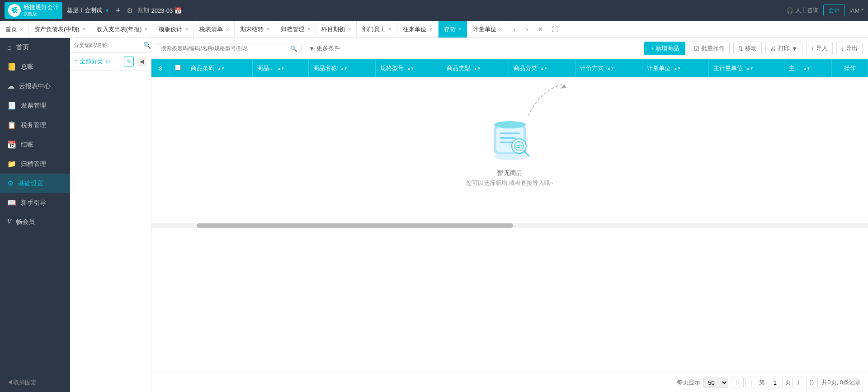  I want to click on th-name: 商品名称 ▲▼, so click(342, 68).